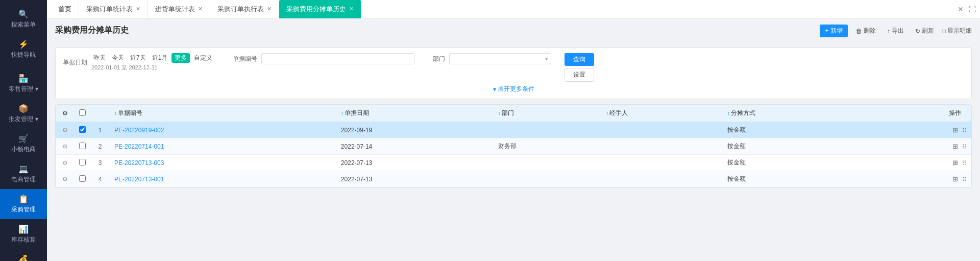 The height and width of the screenshot is (261, 980). What do you see at coordinates (23, 84) in the screenshot?
I see `sidebar-item-retail: 🏪 零售管理 ▾` at bounding box center [23, 84].